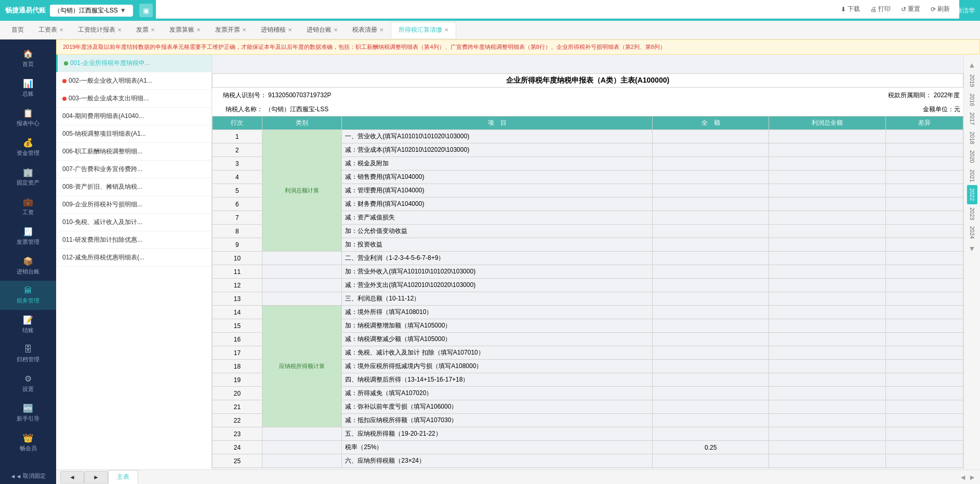  I want to click on sidebar-item-ledger: 📊 总账, so click(28, 88).